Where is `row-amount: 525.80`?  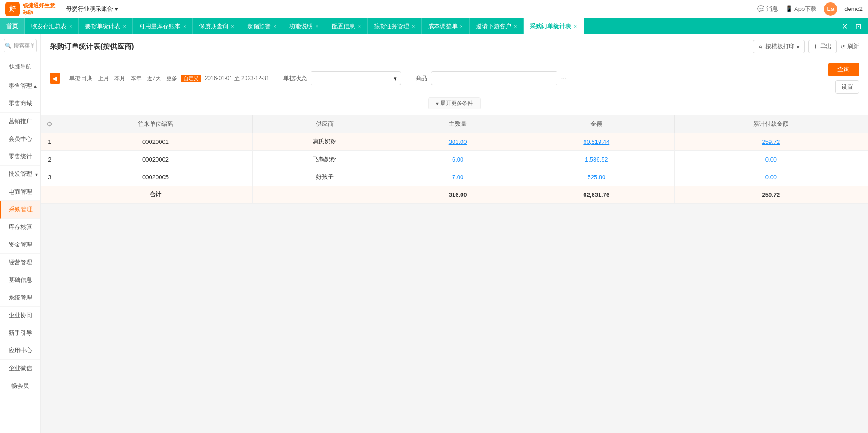 row-amount: 525.80 is located at coordinates (596, 177).